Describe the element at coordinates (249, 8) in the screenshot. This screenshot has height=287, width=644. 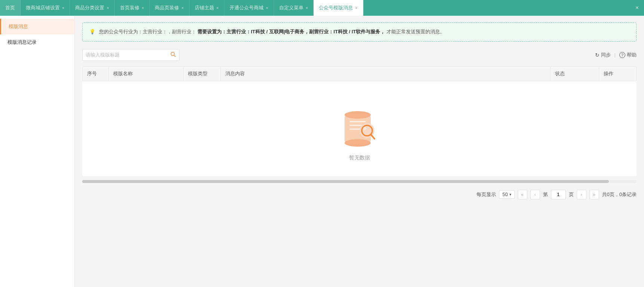
I see `nav-tab-open-mall: 开通公众号商城 ×` at that location.